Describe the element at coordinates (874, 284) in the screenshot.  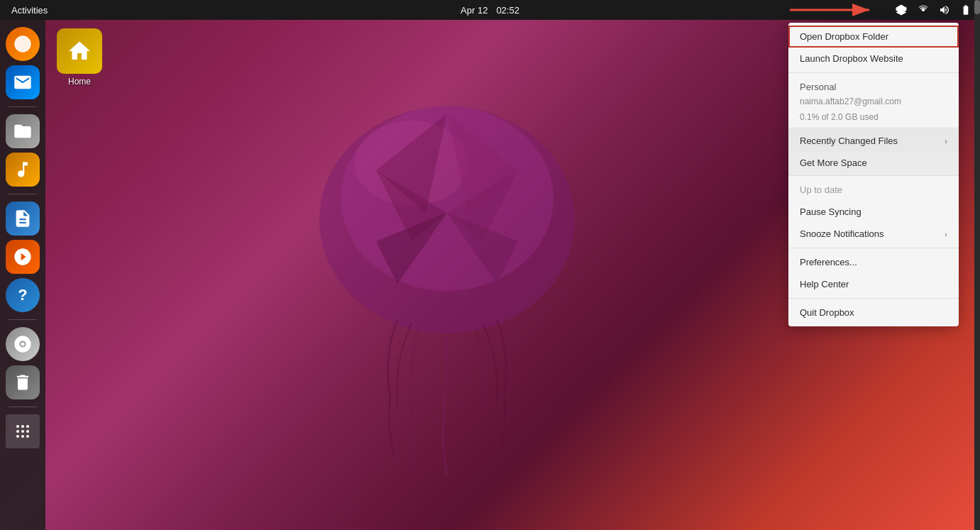
I see `help-center-item: Help Center` at that location.